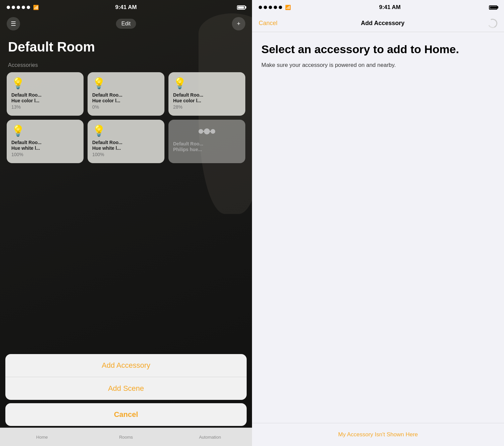 This screenshot has width=504, height=446. I want to click on add-accessory-label: Add Accessory, so click(126, 365).